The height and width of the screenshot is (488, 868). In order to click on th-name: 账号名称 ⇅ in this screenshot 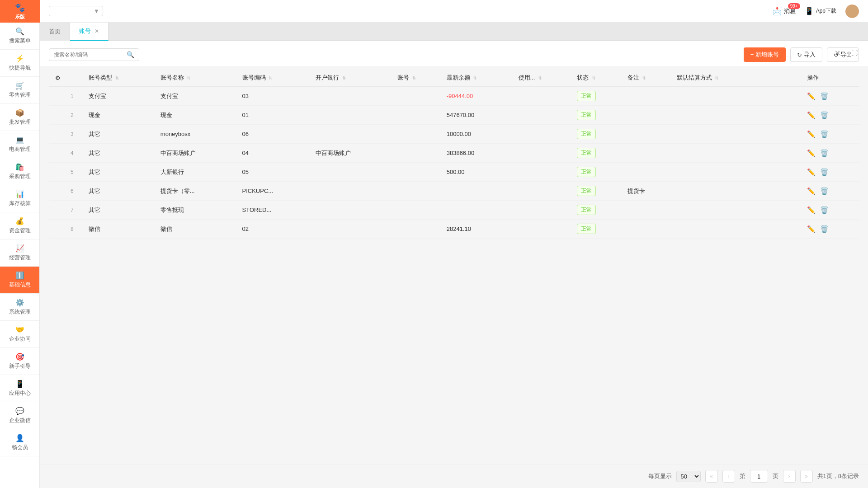, I will do `click(198, 78)`.